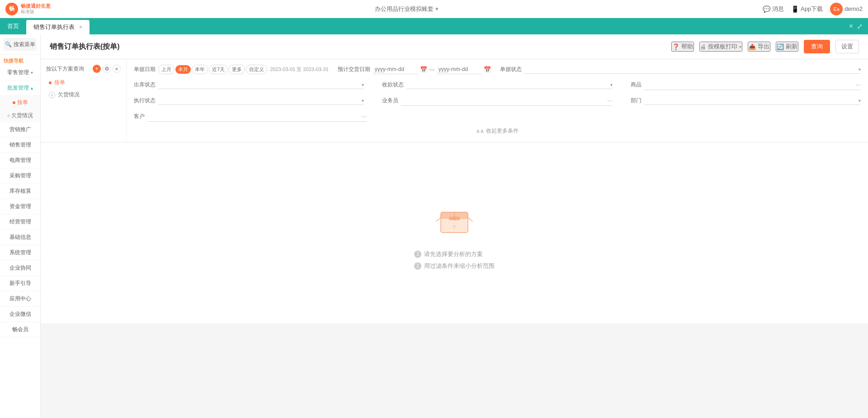  What do you see at coordinates (807, 9) in the screenshot?
I see `app-download-btn: 📱 App下载` at bounding box center [807, 9].